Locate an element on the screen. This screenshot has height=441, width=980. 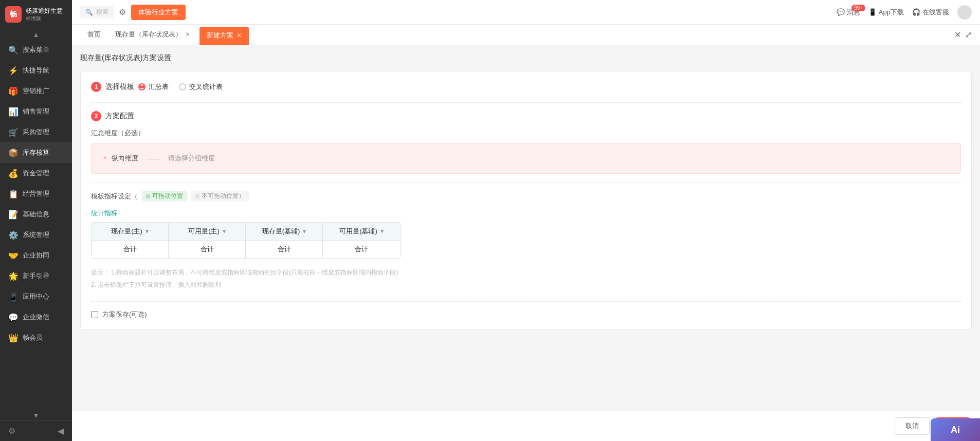
window-expand-btn: ⤢ is located at coordinates (969, 35).